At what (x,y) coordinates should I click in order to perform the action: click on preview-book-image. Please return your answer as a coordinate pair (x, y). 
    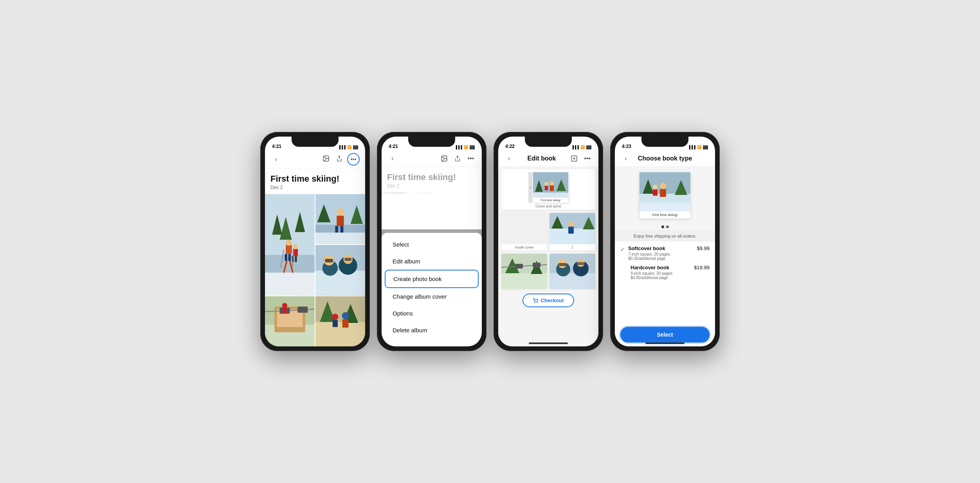
    Looking at the image, I should click on (665, 192).